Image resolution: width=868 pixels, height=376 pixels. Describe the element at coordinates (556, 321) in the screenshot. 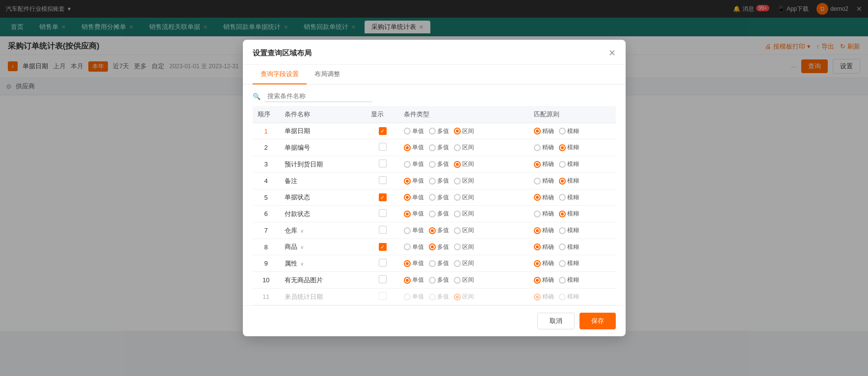

I see `cancel-button: 取消` at that location.